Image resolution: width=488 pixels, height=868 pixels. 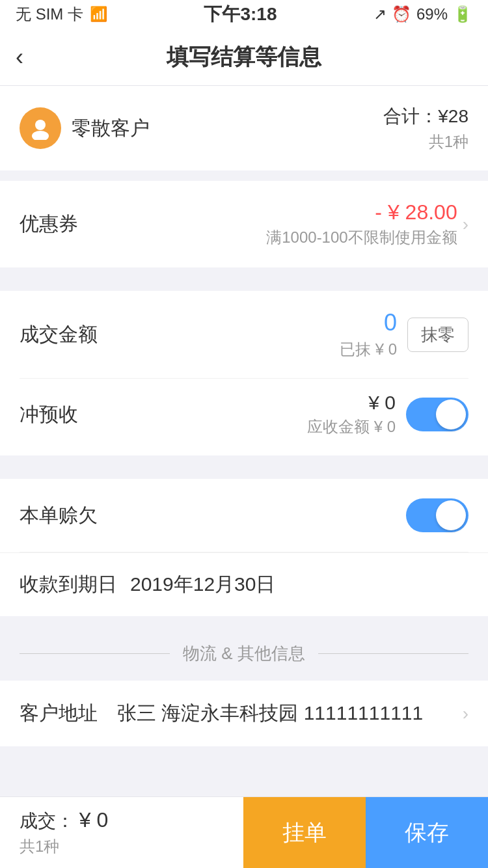 I want to click on logistics-line-right, so click(x=393, y=653).